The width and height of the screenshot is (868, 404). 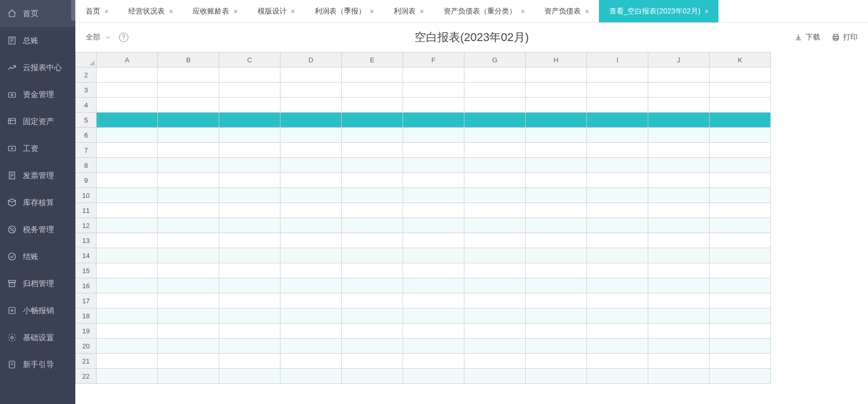 What do you see at coordinates (86, 271) in the screenshot?
I see `row-header-15: 15` at bounding box center [86, 271].